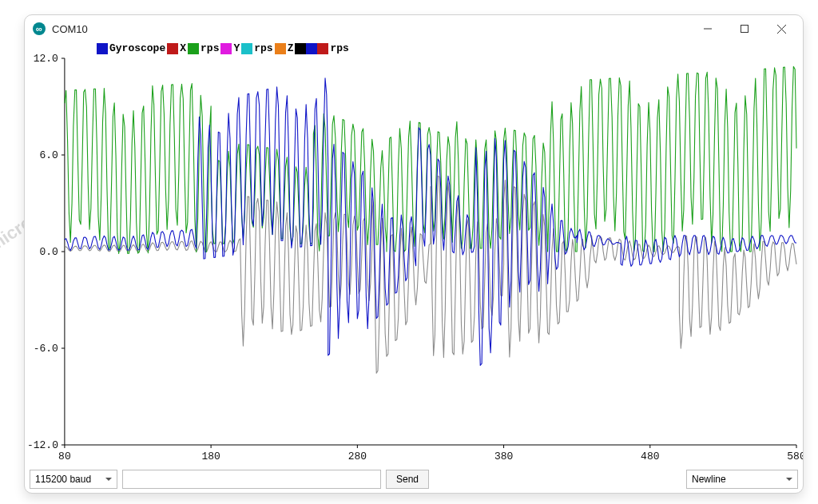 The height and width of the screenshot is (504, 818). What do you see at coordinates (50, 155) in the screenshot?
I see `svg-text: 6.0` at bounding box center [50, 155].